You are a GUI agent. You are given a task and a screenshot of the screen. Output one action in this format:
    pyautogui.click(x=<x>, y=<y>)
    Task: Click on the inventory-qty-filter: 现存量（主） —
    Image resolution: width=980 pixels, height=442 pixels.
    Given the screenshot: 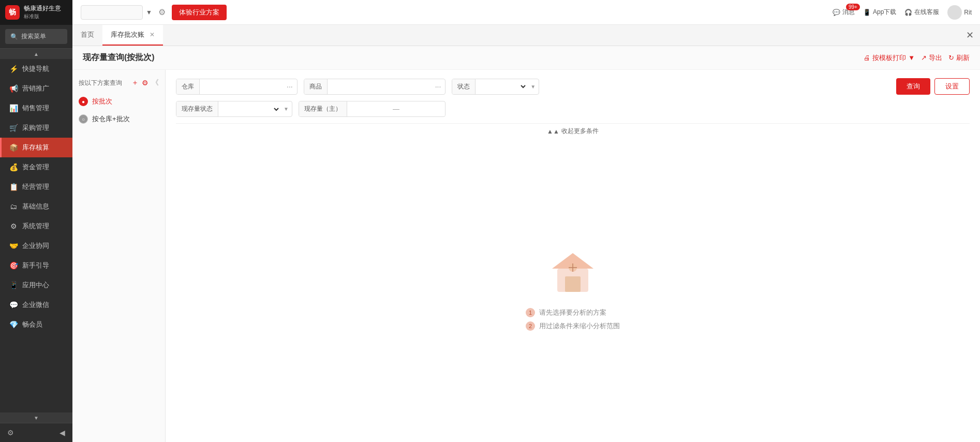 What is the action you would take?
    pyautogui.click(x=372, y=109)
    